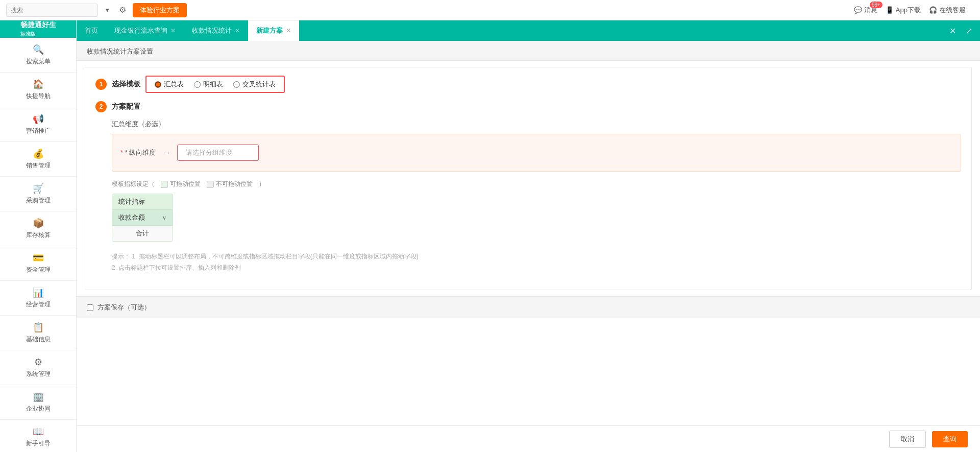  What do you see at coordinates (107, 10) in the screenshot?
I see `search-dropdown-icon: ▾` at bounding box center [107, 10].